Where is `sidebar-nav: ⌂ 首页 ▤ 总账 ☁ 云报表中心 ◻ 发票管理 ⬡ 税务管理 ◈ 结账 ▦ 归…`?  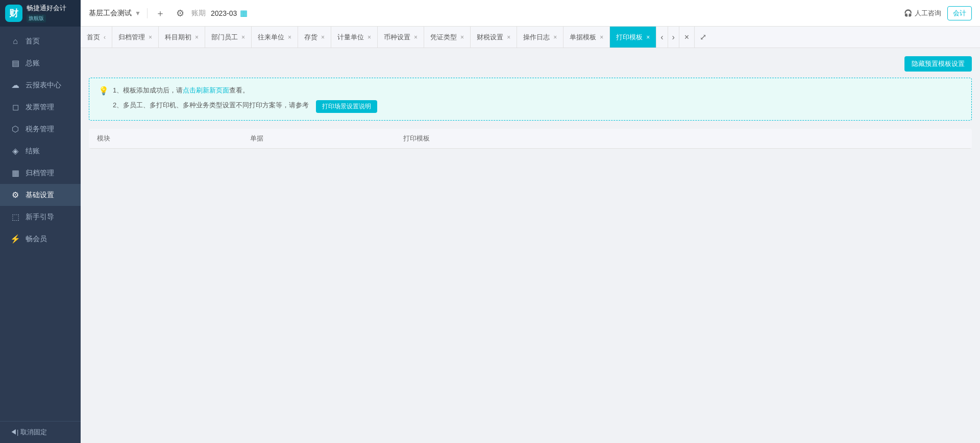
sidebar-nav: ⌂ 首页 ▤ 总账 ☁ 云报表中心 ◻ 发票管理 ⬡ 税务管理 ◈ 结账 ▦ 归… is located at coordinates (40, 224).